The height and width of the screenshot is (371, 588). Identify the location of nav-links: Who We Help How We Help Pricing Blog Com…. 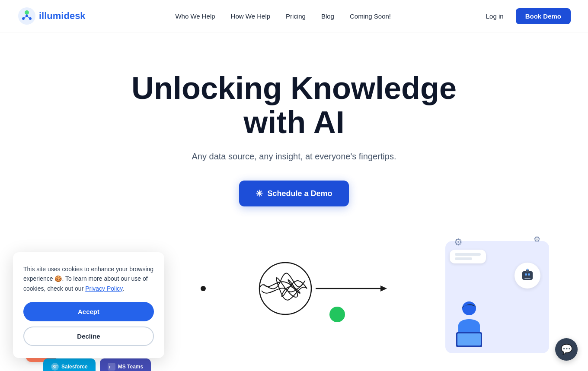
(283, 16).